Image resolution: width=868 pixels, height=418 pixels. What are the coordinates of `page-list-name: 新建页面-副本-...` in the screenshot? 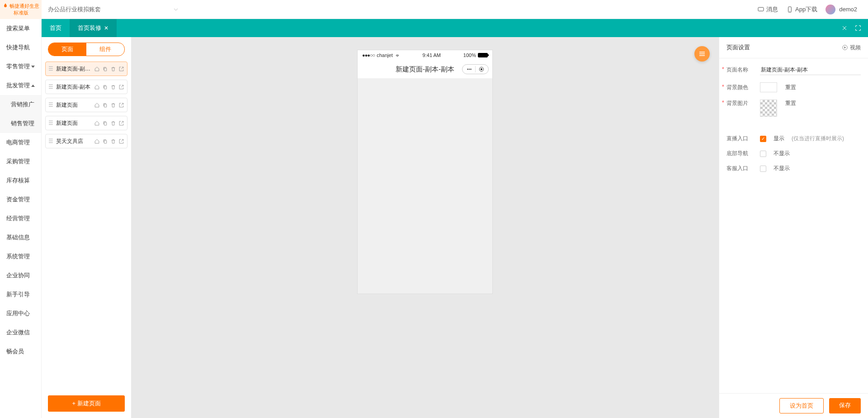 It's located at (74, 69).